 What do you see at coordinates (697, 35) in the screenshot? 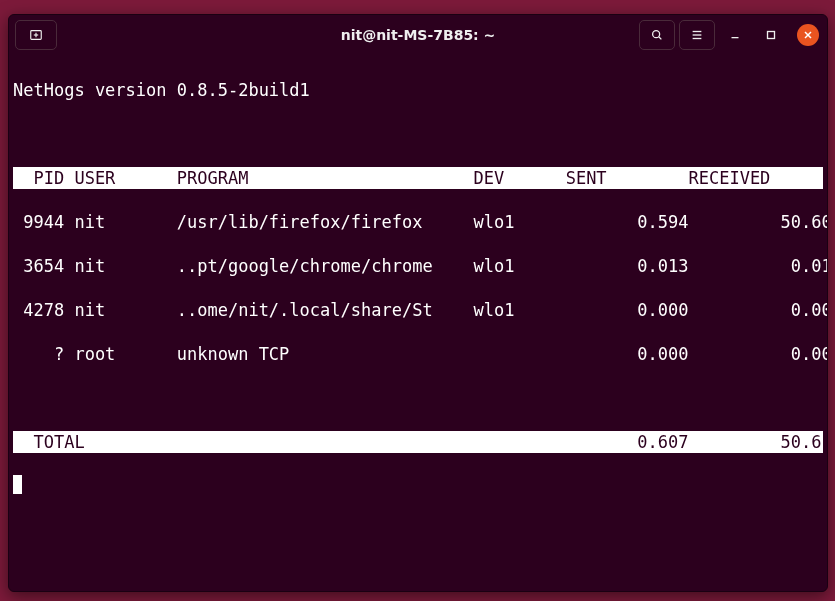
I see `menu-button` at bounding box center [697, 35].